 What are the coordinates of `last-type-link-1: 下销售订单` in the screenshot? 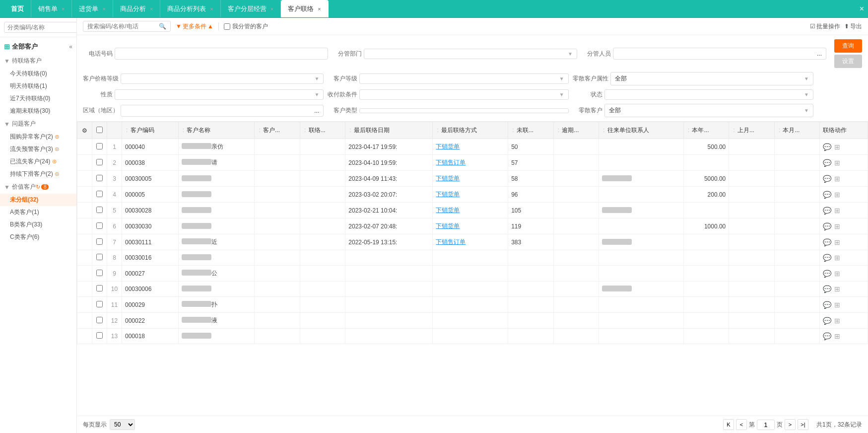 It's located at (451, 162).